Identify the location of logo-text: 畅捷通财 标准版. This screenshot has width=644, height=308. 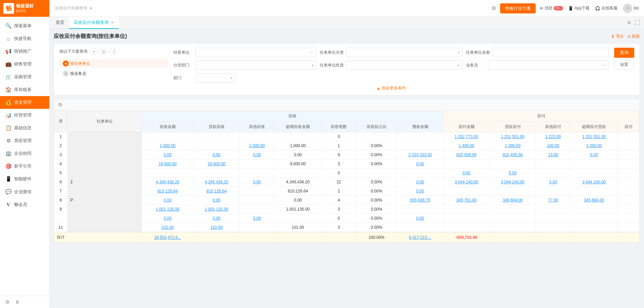
(25, 8).